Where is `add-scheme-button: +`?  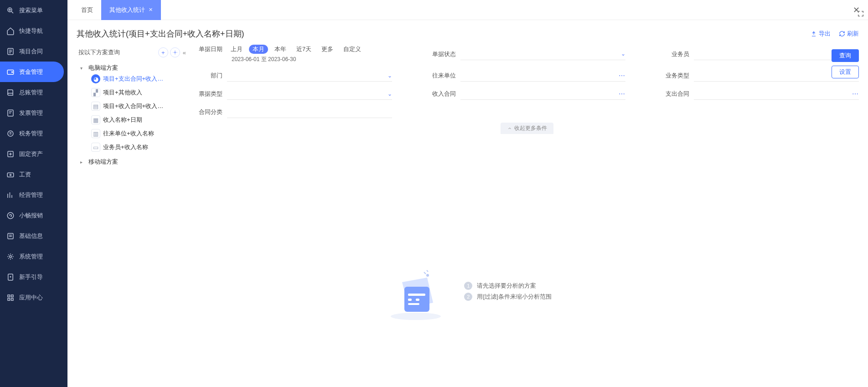 add-scheme-button: + is located at coordinates (163, 52).